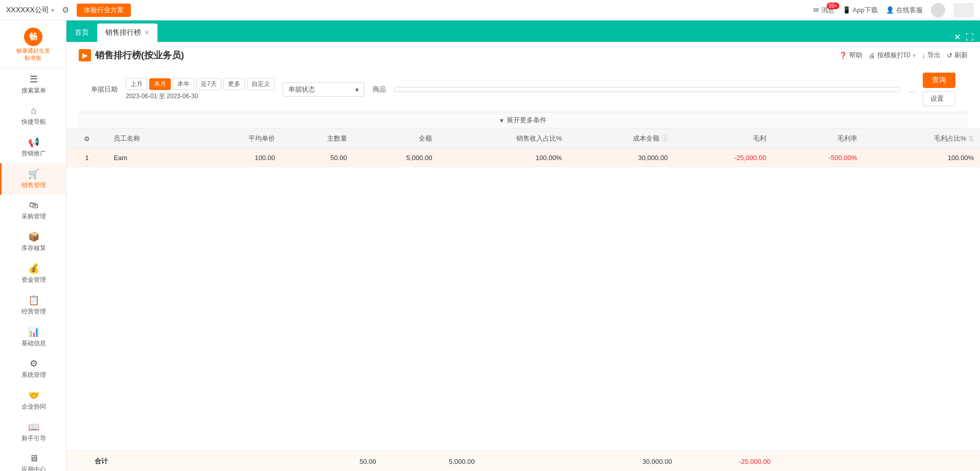 This screenshot has width=980, height=471. What do you see at coordinates (523, 461) in the screenshot?
I see `table-footer: 合计 50.00 5,000.00 30,000.00 -25,000.00` at bounding box center [523, 461].